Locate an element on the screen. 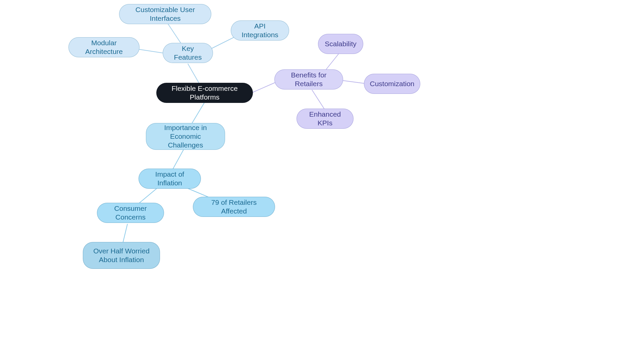 This screenshot has height=363, width=644. node-modular-architecture: Modular Architecture is located at coordinates (104, 47).